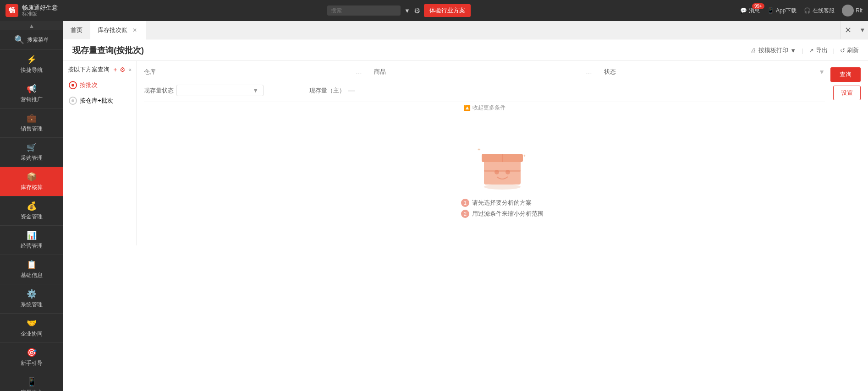 This screenshot has height=391, width=868. I want to click on search-icon: 🔍, so click(19, 40).